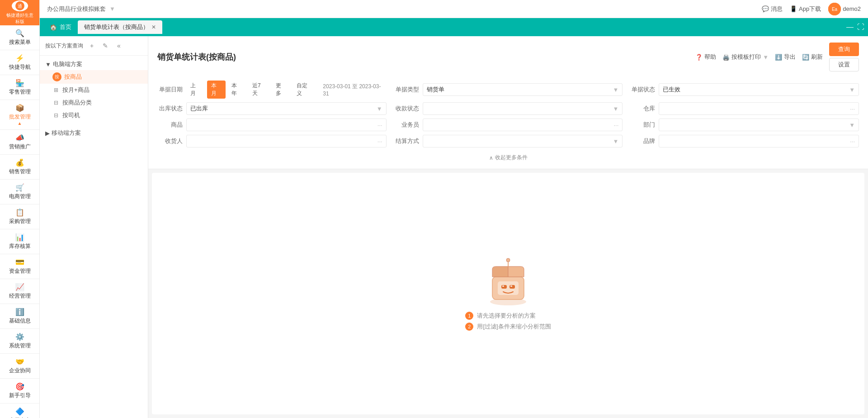  What do you see at coordinates (71, 115) in the screenshot?
I see `scheme-item-by-printer-label: 按司机` at bounding box center [71, 115].